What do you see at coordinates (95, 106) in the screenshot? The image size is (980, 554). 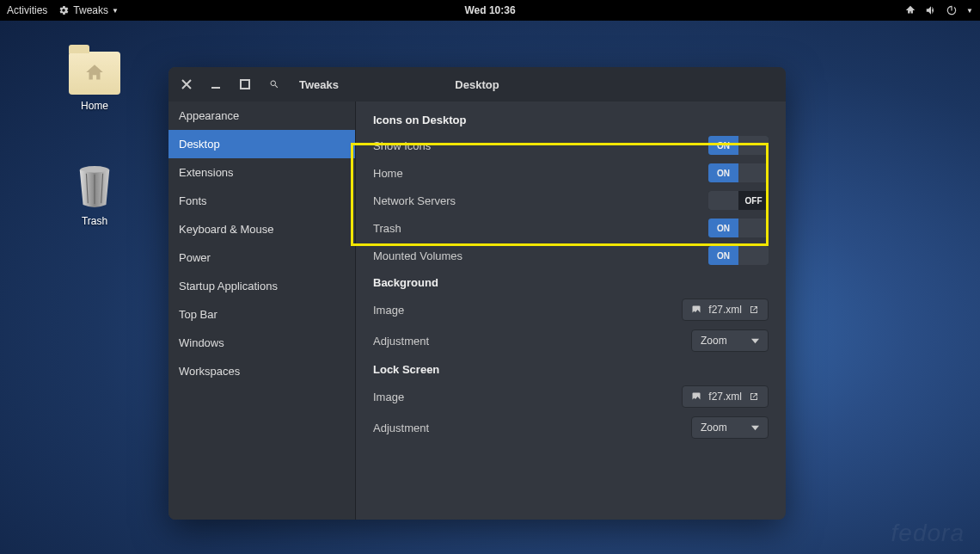 I see `desktop-icon-label: Home` at bounding box center [95, 106].